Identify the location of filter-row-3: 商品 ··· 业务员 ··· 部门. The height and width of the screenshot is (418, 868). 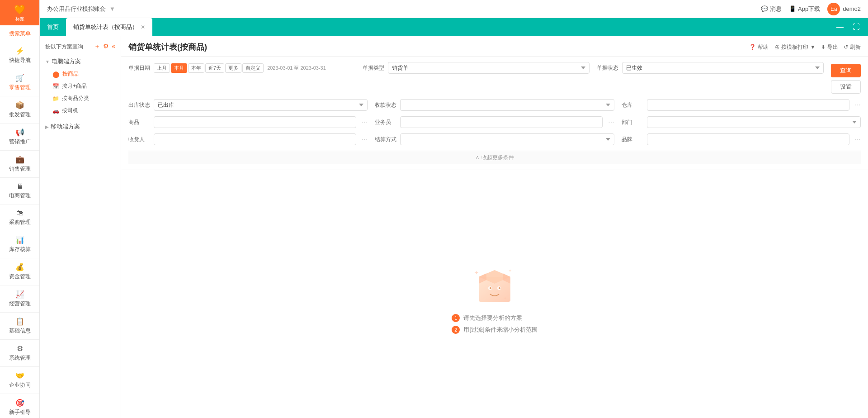
(495, 122).